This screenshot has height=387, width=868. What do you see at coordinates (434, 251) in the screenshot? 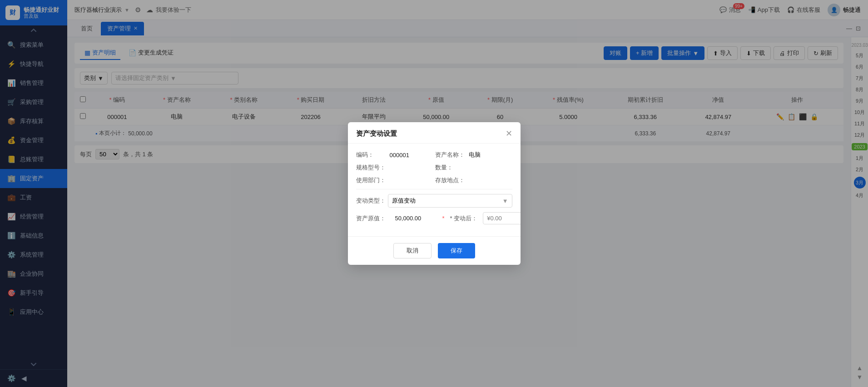
I see `modal-footer: 取消 保存` at bounding box center [434, 251].